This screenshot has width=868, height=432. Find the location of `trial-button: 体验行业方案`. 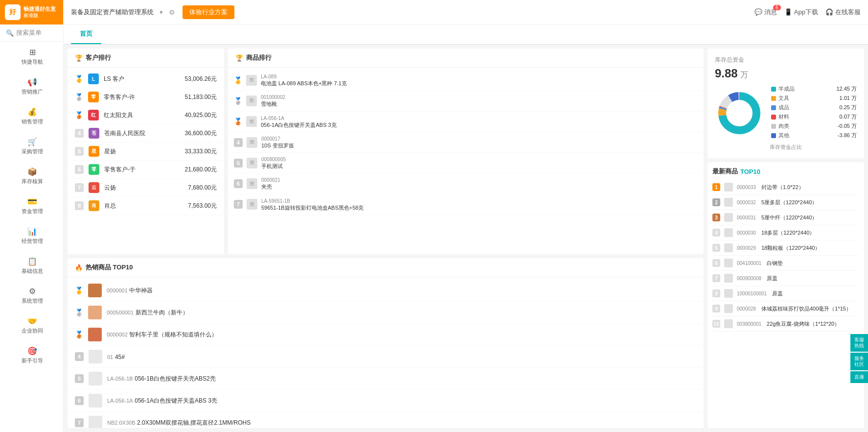

trial-button: 体验行业方案 is located at coordinates (208, 12).